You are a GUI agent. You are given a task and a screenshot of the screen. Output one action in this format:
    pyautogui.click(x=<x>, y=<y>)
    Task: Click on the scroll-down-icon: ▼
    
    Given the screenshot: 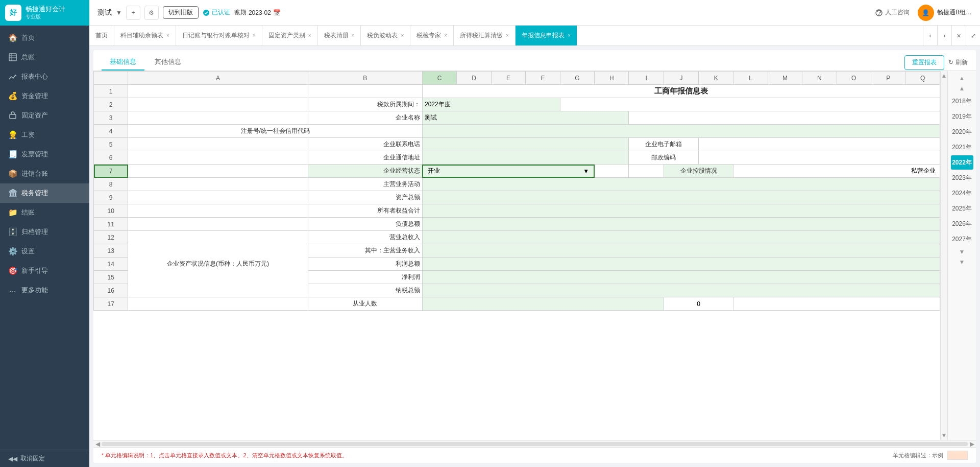 What is the action you would take?
    pyautogui.click(x=944, y=435)
    